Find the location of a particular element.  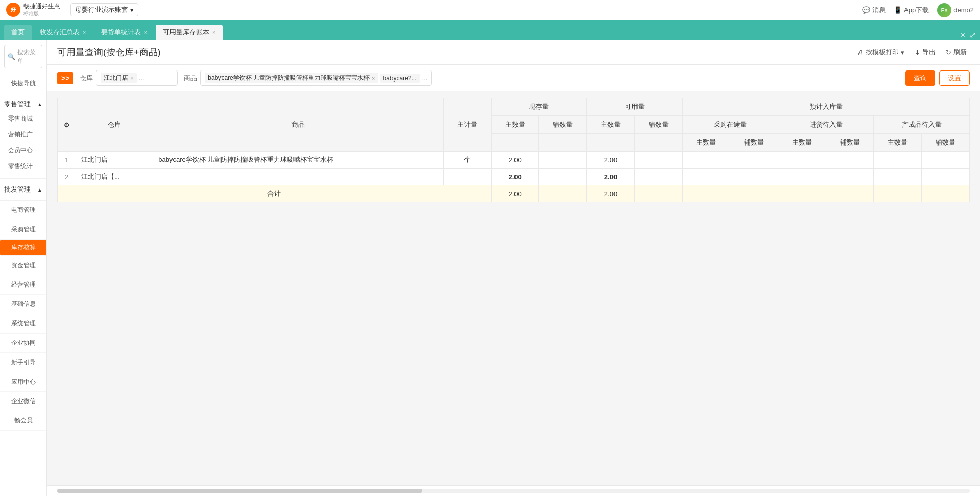

tab-receive-pay-close: × is located at coordinates (84, 32).